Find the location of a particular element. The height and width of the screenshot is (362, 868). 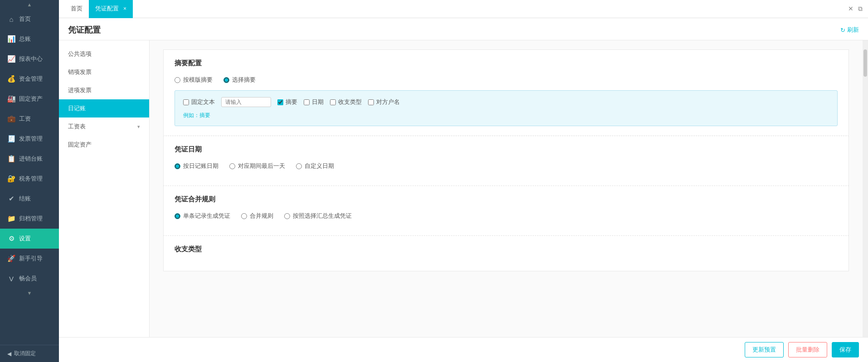

scrollbar-thumb is located at coordinates (865, 63).